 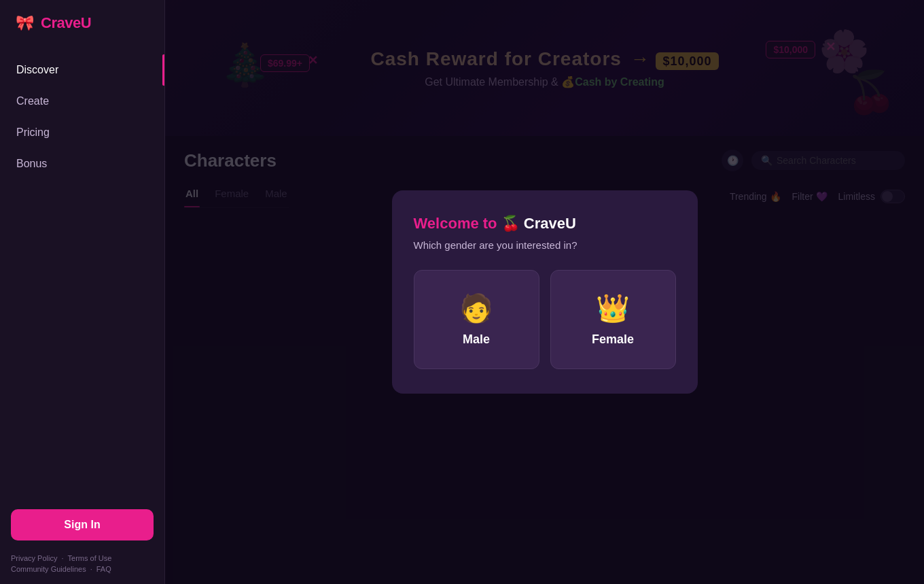 I want to click on sidebar-item-create: Create, so click(x=82, y=101).